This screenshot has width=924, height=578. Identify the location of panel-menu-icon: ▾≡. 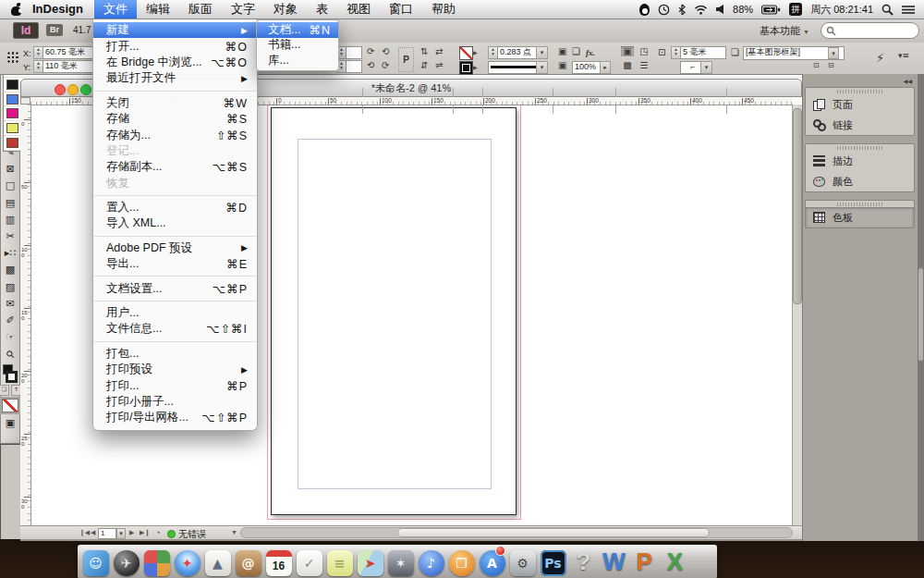
(904, 55).